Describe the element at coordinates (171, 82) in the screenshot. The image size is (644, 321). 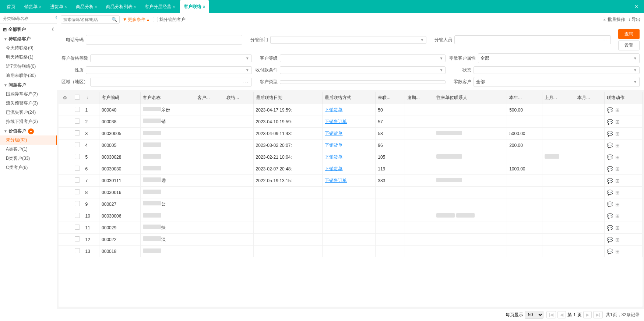
I see `region-input: ···` at that location.